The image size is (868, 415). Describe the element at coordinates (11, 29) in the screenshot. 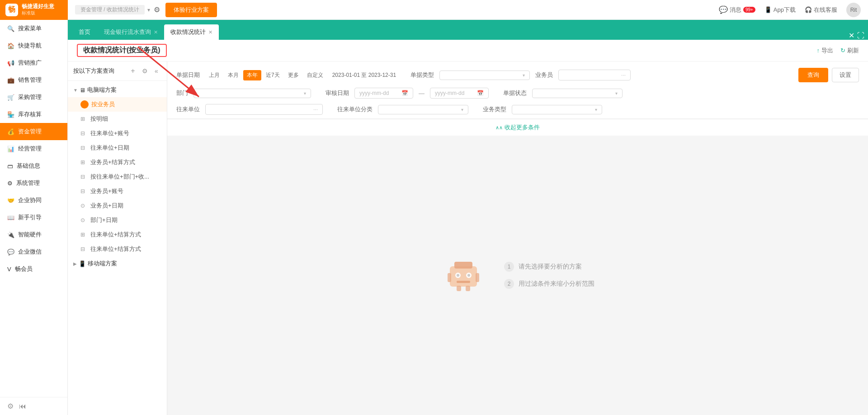

I see `search-icon: 🔍` at that location.